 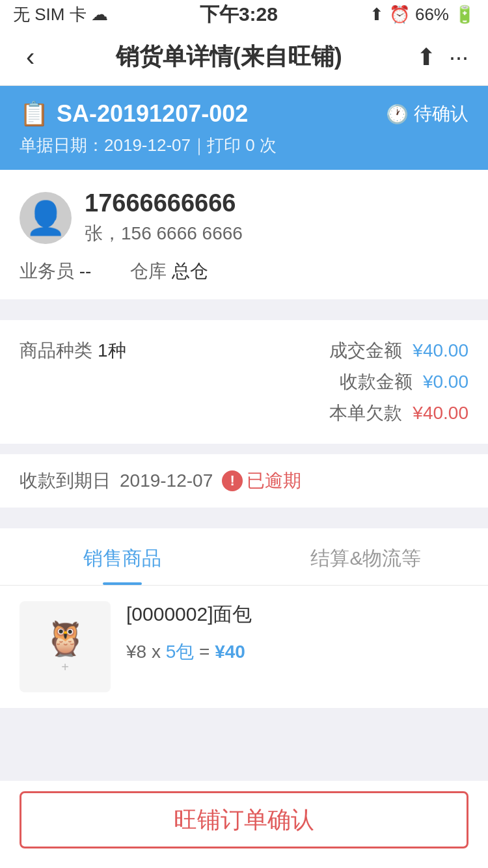 What do you see at coordinates (112, 351) in the screenshot?
I see `product-types-value: 1种` at bounding box center [112, 351].